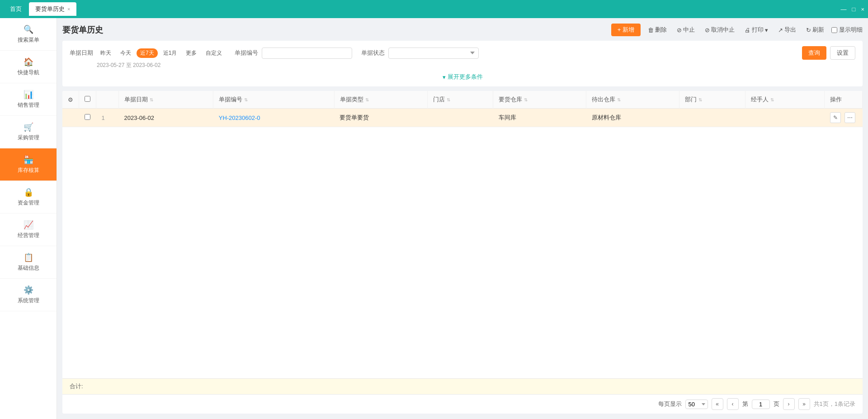  I want to click on date-filter-group: 单据日期 昨天 今天 近7天 近1月 更多 自定义, so click(147, 53).